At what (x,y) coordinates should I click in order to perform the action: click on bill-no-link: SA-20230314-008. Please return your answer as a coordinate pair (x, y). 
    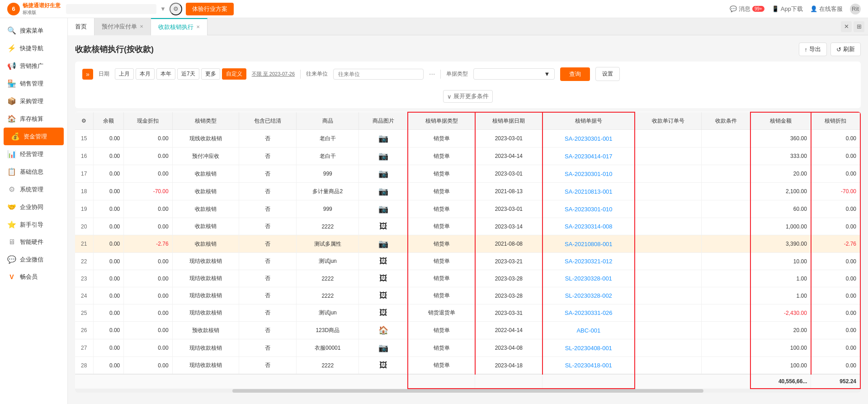
    Looking at the image, I should click on (589, 226).